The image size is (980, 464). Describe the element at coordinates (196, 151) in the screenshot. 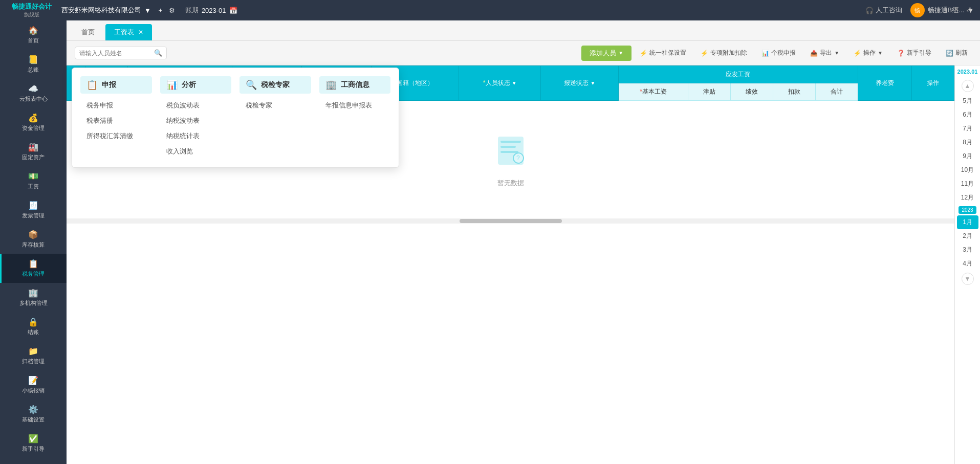

I see `menu-item-income-browse: 收入浏览` at that location.